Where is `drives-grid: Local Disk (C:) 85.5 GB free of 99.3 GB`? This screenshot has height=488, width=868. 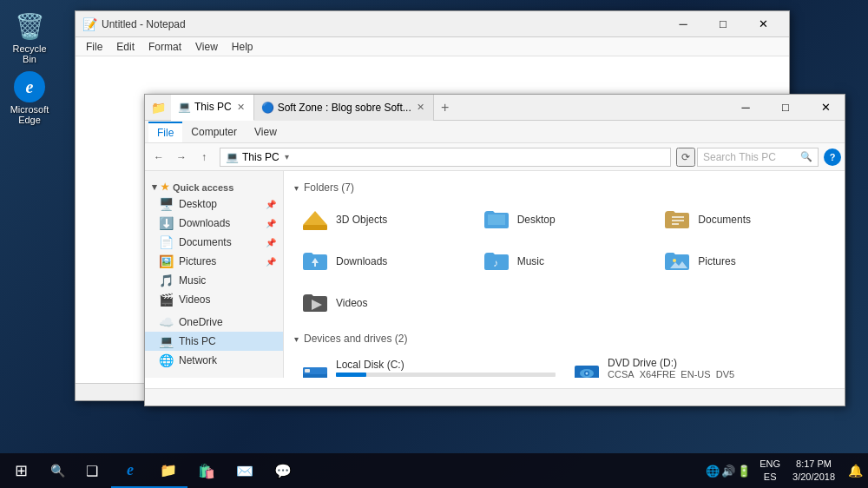
drives-grid: Local Disk (C:) 85.5 GB free of 99.3 GB is located at coordinates (564, 365).